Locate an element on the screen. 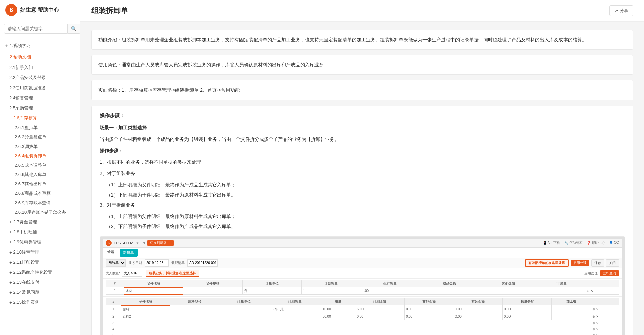 The height and width of the screenshot is (335, 644). lower-th-usage: 用量 is located at coordinates (338, 302).